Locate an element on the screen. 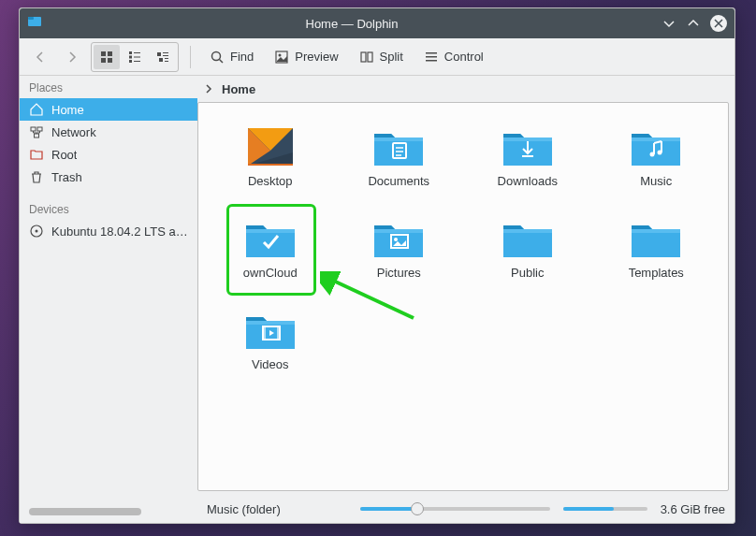 Image resolution: width=756 pixels, height=536 pixels. control-button: Control is located at coordinates (454, 57).